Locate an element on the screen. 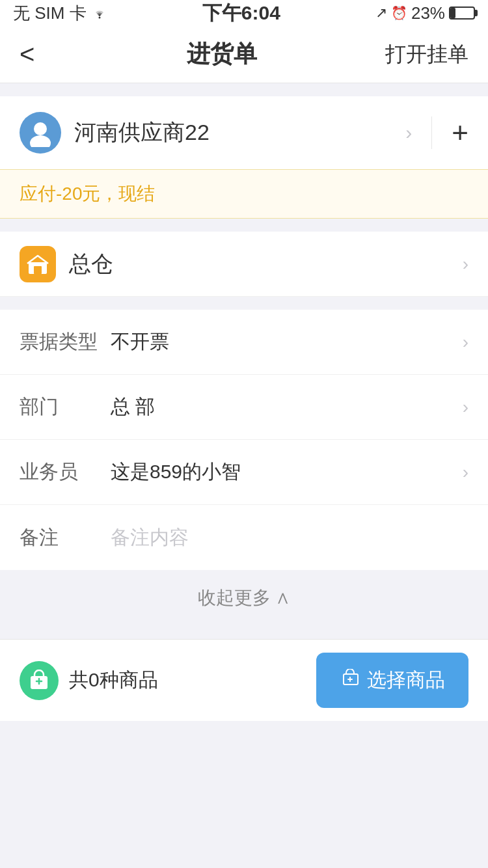  warehouse-row: 总仓 › is located at coordinates (244, 264).